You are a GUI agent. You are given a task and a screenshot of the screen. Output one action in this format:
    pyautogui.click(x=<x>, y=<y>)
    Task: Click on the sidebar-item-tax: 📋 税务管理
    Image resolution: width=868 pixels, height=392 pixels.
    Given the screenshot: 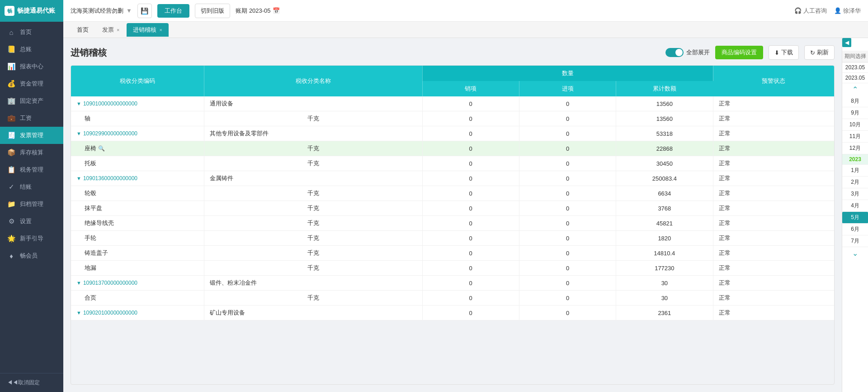 What is the action you would take?
    pyautogui.click(x=32, y=170)
    